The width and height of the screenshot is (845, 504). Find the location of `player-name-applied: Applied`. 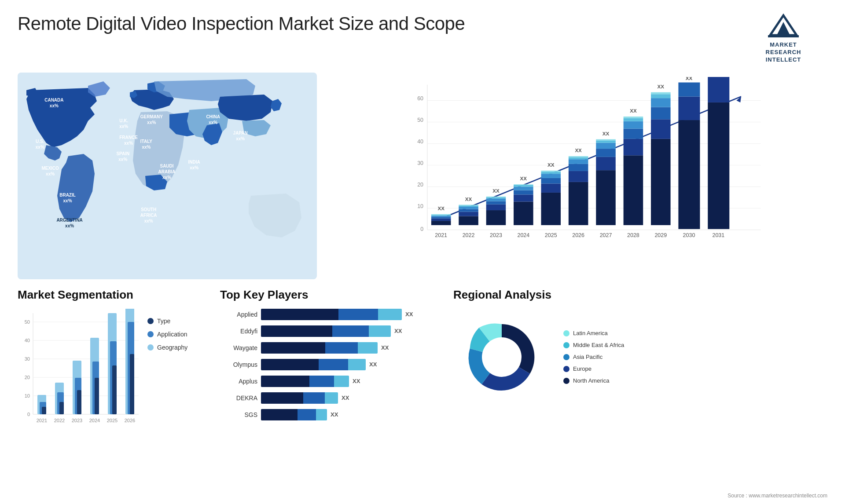

player-name-applied: Applied is located at coordinates (239, 314).